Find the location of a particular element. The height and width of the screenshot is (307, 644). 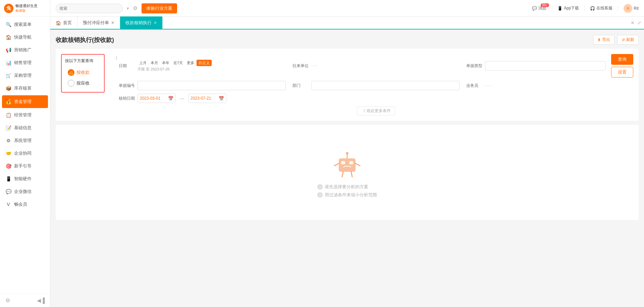

nav-label-smart-hardware: 智能硬件 is located at coordinates (23, 179).